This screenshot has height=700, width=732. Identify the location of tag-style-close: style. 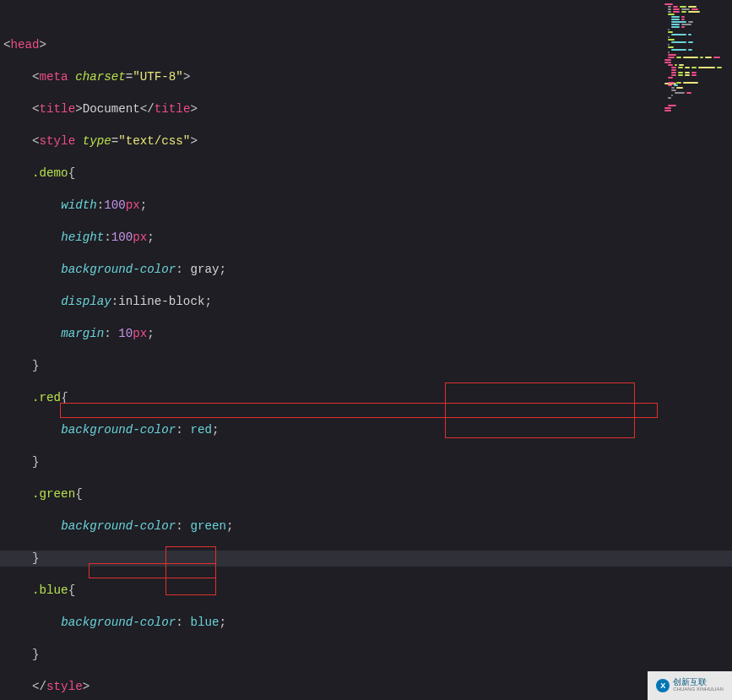
(64, 686).